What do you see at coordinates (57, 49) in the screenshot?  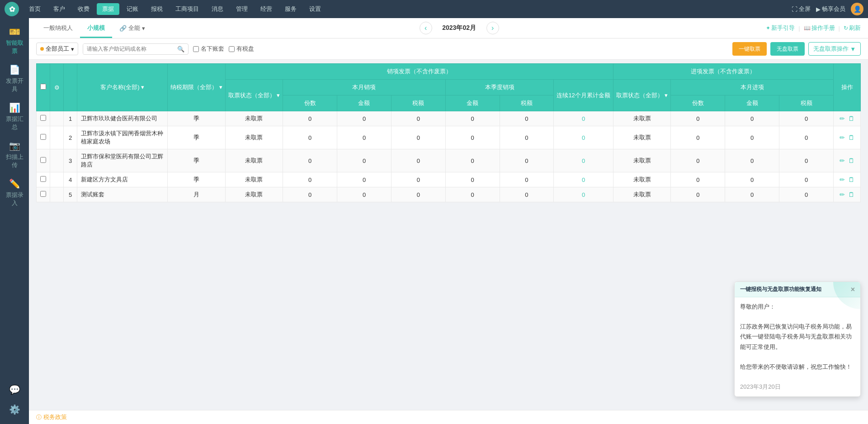 I see `employee-dropdown: 全部员工 ▾` at bounding box center [57, 49].